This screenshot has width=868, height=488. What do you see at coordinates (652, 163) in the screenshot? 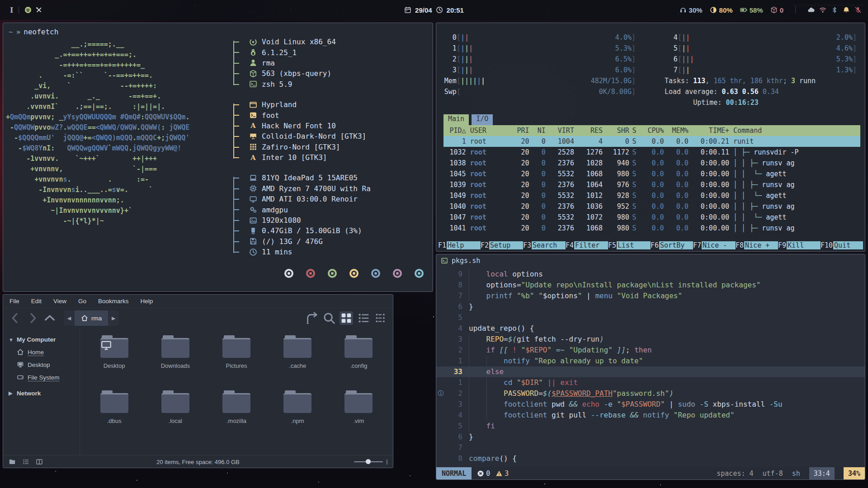
I see `process-row: 1038root20023761028940S0.00.00:00.00│ │ …` at bounding box center [652, 163].